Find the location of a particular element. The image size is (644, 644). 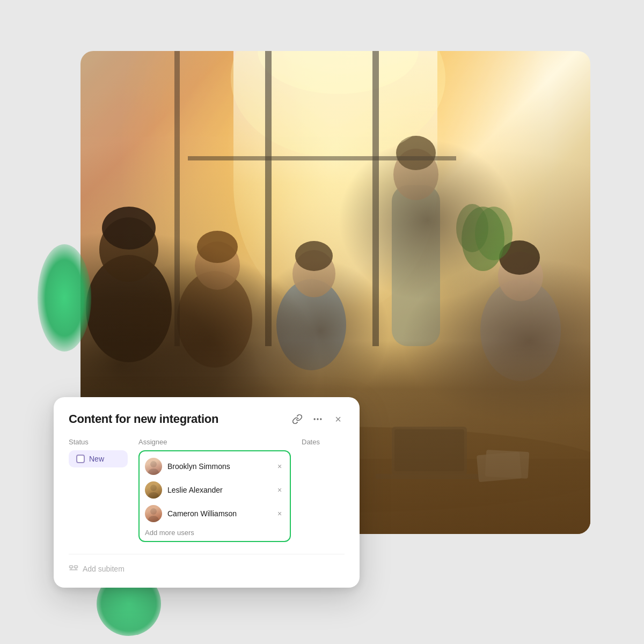

assignee-name-cameron: Cameron Williamson is located at coordinates (218, 514).